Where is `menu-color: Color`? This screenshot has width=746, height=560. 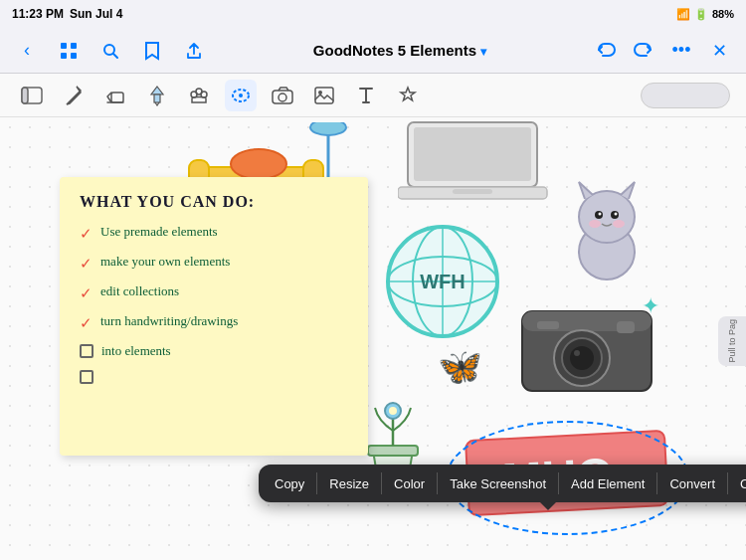
menu-color: Color is located at coordinates (410, 483).